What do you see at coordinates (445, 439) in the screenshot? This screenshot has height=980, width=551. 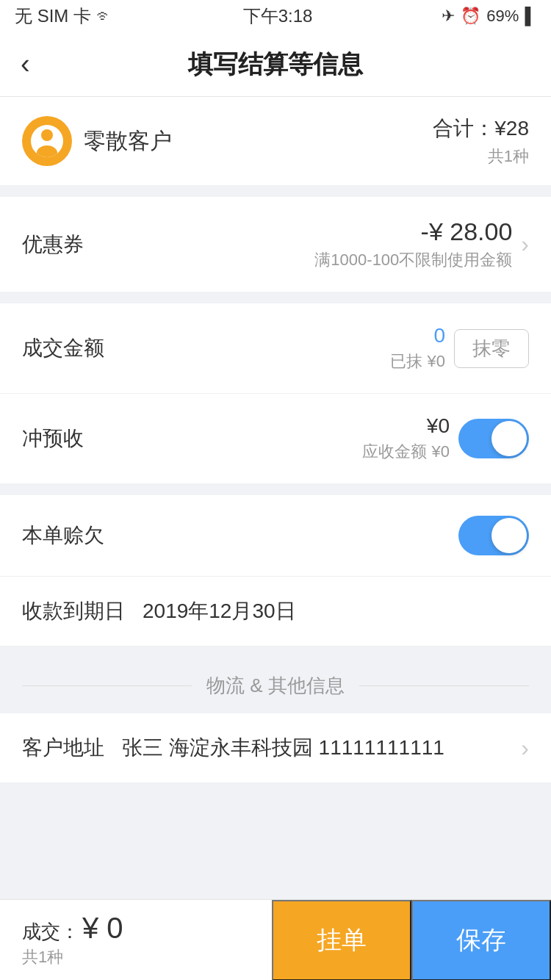 I see `prepayment-right: ¥0 应收金额 ¥0` at bounding box center [445, 439].